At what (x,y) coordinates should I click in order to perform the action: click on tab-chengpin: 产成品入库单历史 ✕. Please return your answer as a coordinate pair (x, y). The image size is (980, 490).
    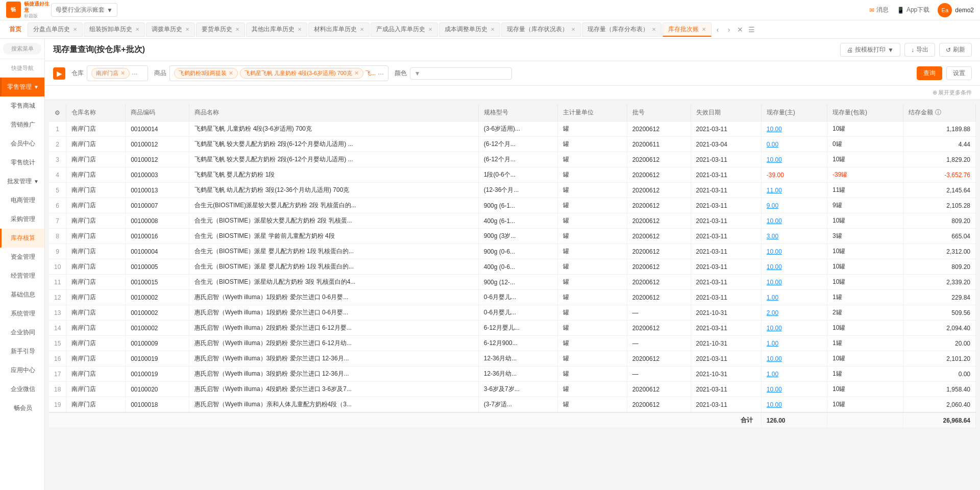
    Looking at the image, I should click on (404, 30).